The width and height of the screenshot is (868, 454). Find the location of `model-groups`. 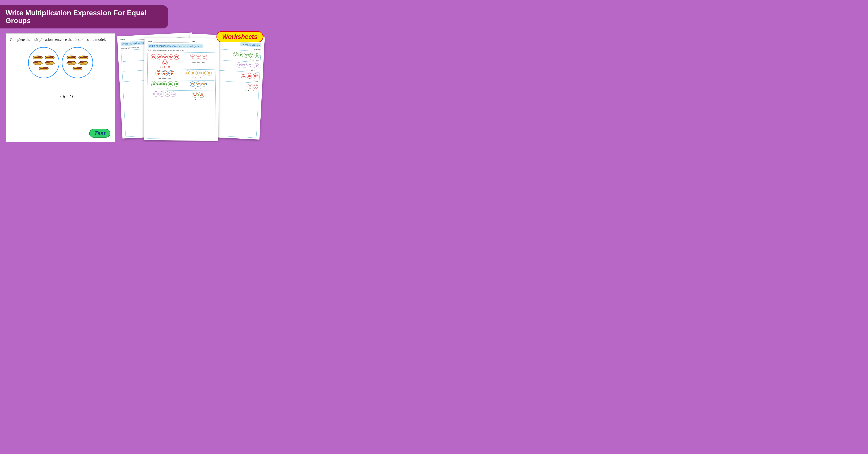

model-groups is located at coordinates (61, 63).